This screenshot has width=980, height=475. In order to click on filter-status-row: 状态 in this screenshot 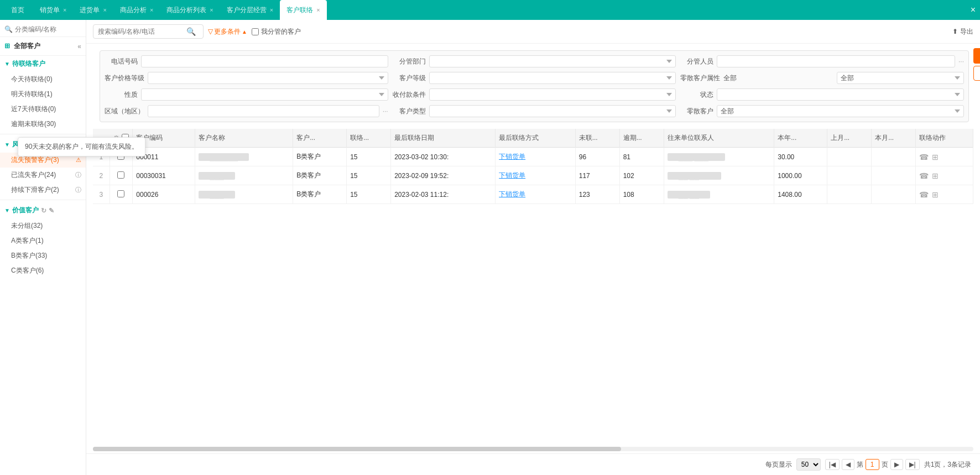, I will do `click(822, 95)`.